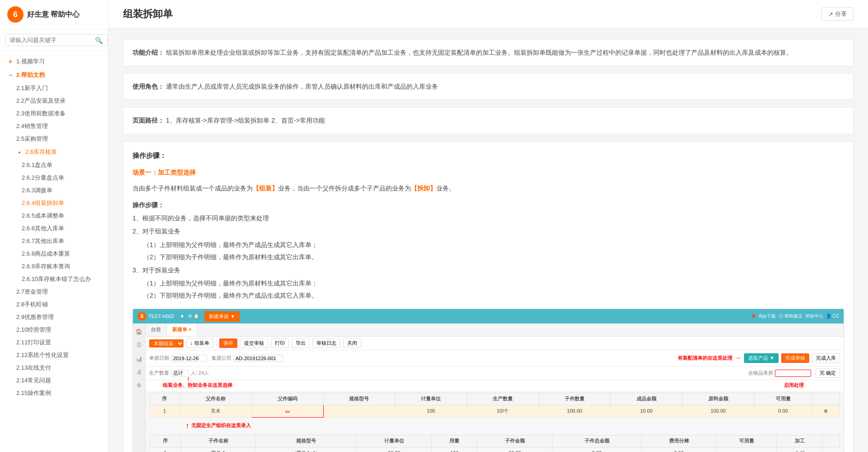 The image size is (868, 452). I want to click on docdate-label: 单据日期, so click(159, 358).